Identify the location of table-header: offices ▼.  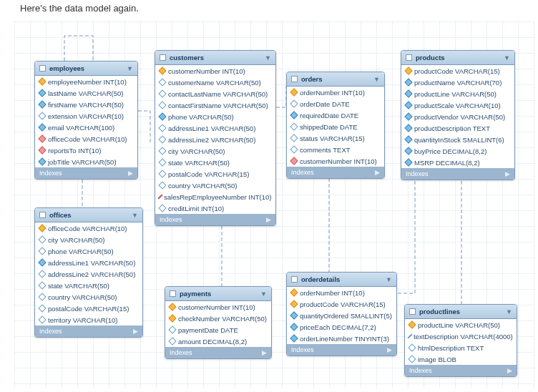
(89, 215).